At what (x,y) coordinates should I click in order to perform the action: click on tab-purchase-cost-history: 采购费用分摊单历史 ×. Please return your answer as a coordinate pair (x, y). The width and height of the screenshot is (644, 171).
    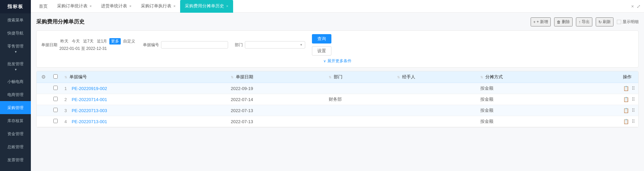
    Looking at the image, I should click on (207, 6).